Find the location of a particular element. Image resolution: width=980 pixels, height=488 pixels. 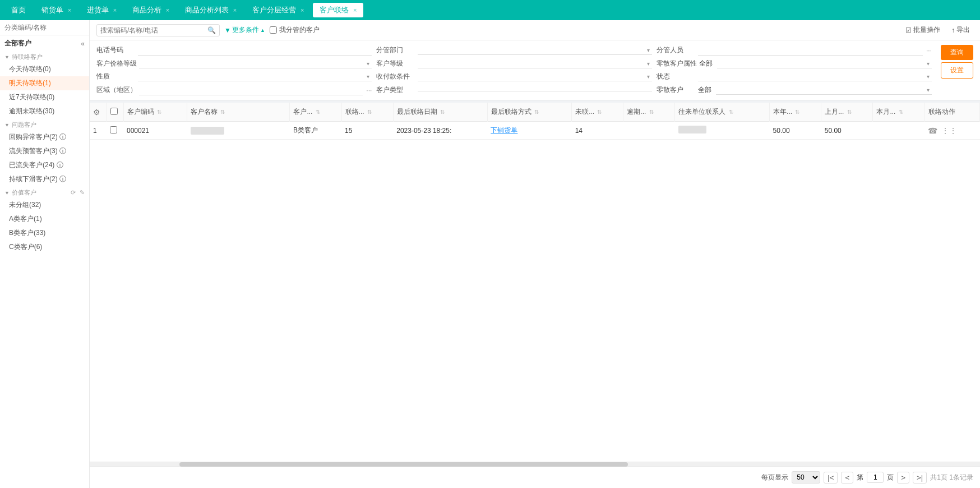

filter-payment-select: ▾ is located at coordinates (535, 77).